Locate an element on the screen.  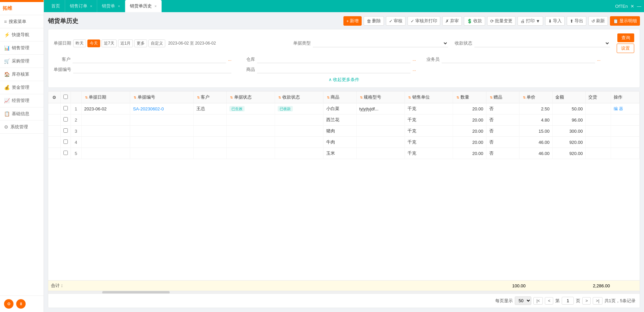
td-doc-status is located at coordinates (250, 142).